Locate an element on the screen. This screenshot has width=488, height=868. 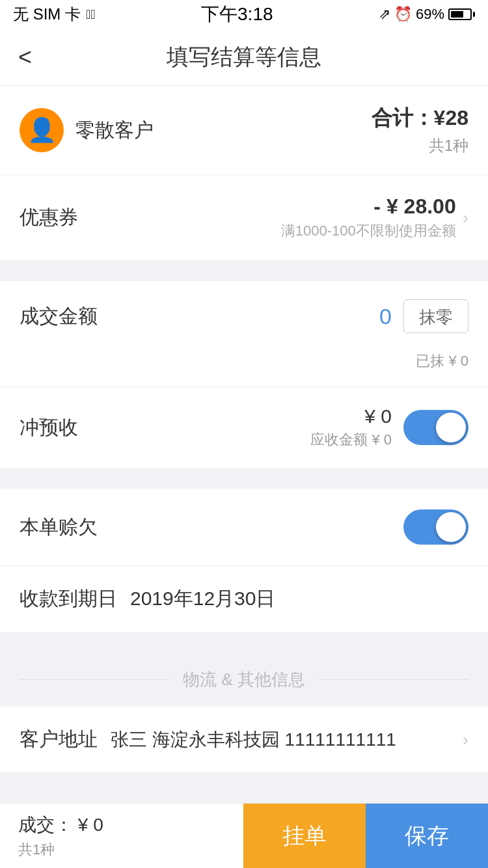
status-bar: 无 SIM 卡 ⊙⃝ 下午3:18 ⇗ ⏰ 69% is located at coordinates (244, 14).